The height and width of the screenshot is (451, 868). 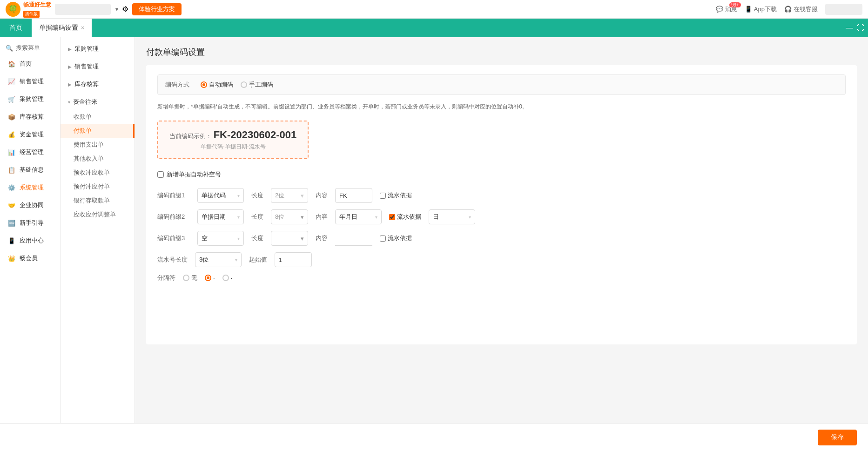 I want to click on topbar: 🍀 畅通好生意 插件版 ▾ ⚙ 体验行业方案 💬 消息 99+ 📱 App下载 …, so click(x=434, y=9).